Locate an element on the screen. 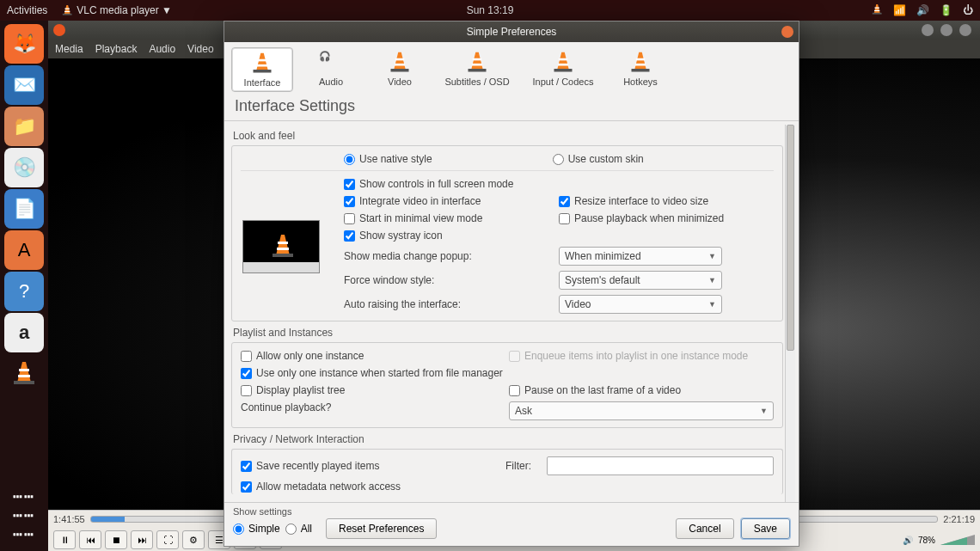 The image size is (980, 551). launcher-firefox: 🦊 is located at coordinates (24, 44).